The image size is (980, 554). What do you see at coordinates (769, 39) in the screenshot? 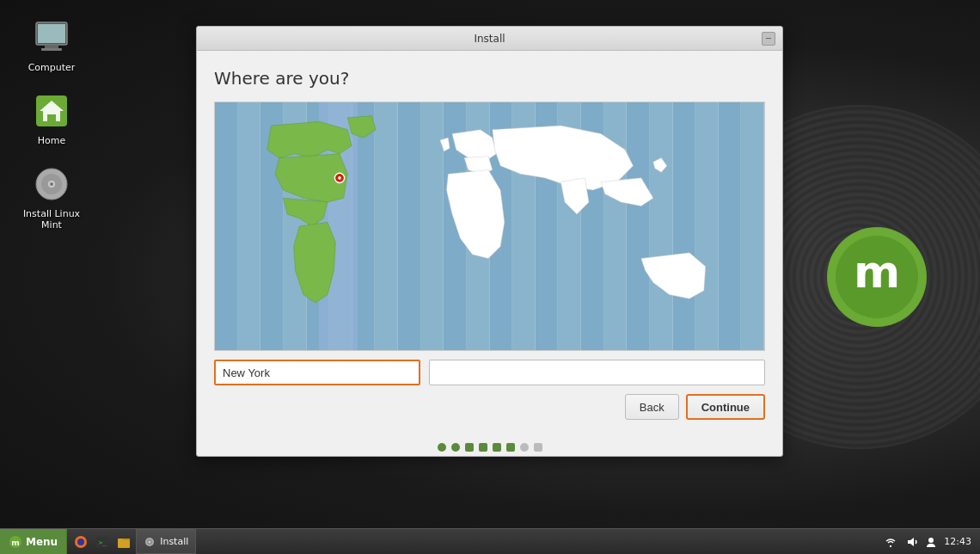
I see `dialog-close-button: −` at bounding box center [769, 39].